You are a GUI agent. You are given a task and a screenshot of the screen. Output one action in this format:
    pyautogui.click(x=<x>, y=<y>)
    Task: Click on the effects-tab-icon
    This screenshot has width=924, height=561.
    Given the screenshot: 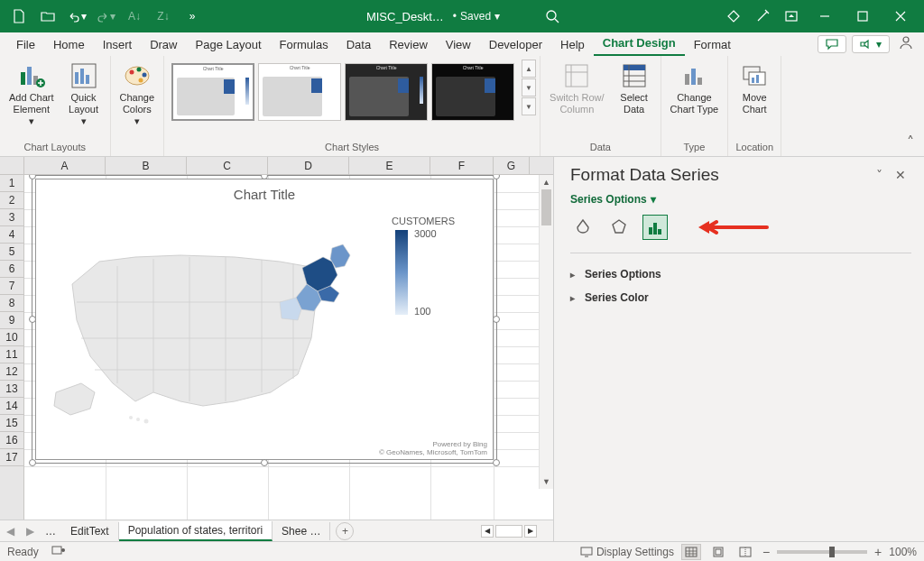 What is the action you would take?
    pyautogui.click(x=619, y=227)
    